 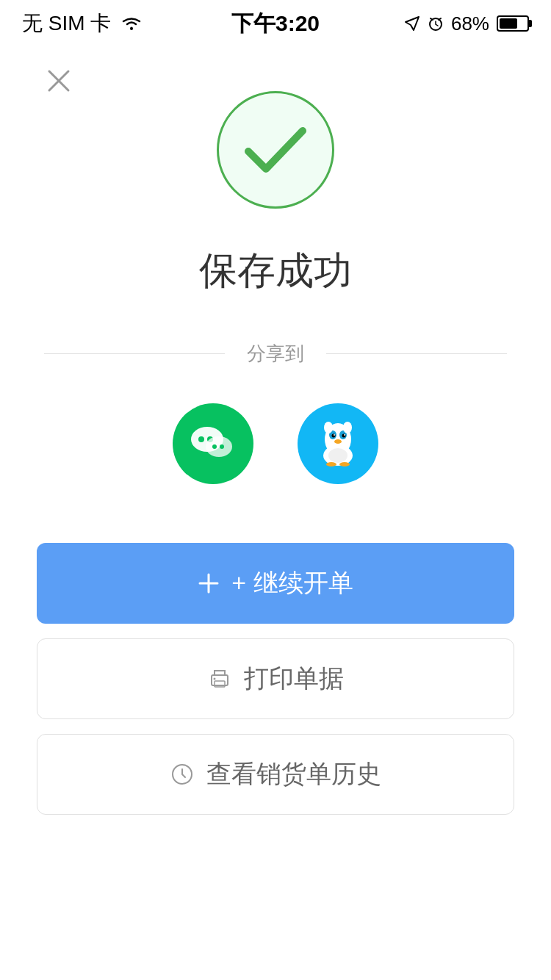 I want to click on continue-button-label: + 继续开单, so click(x=292, y=583).